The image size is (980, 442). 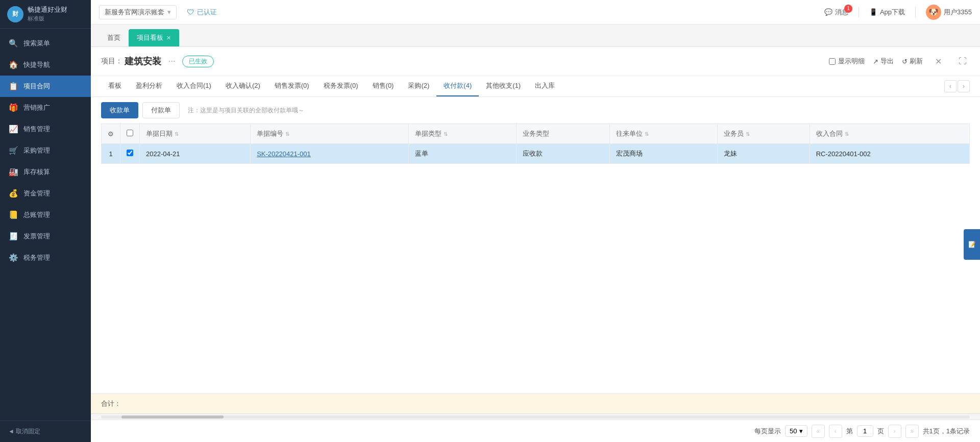 What do you see at coordinates (938, 61) in the screenshot?
I see `close-button: ✕` at bounding box center [938, 61].